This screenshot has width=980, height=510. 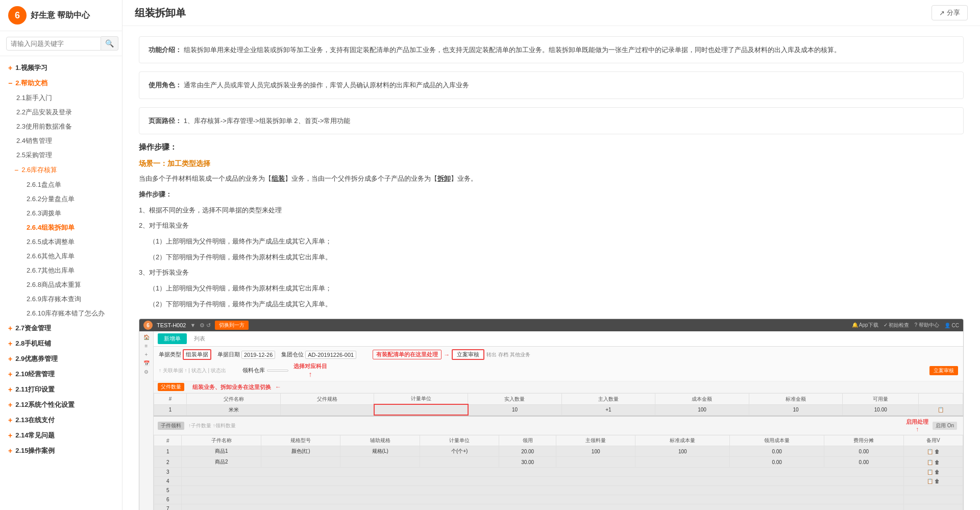 What do you see at coordinates (61, 256) in the screenshot?
I see `sidebar-item-other-in: 2.6.6其他入库单` at bounding box center [61, 256].